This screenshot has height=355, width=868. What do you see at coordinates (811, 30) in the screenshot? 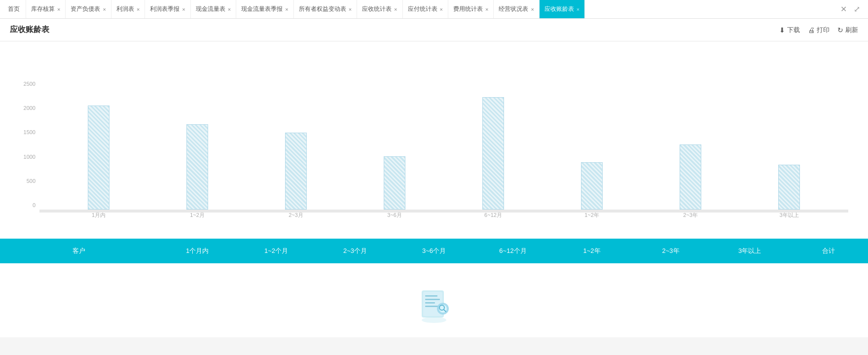
I see `print-icon: 🖨` at bounding box center [811, 30].